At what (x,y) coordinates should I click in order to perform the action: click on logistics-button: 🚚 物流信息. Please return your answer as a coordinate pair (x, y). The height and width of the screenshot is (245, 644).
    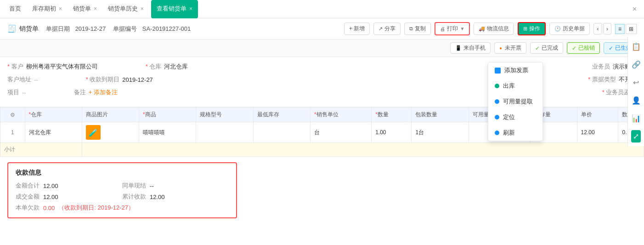
    Looking at the image, I should click on (494, 28).